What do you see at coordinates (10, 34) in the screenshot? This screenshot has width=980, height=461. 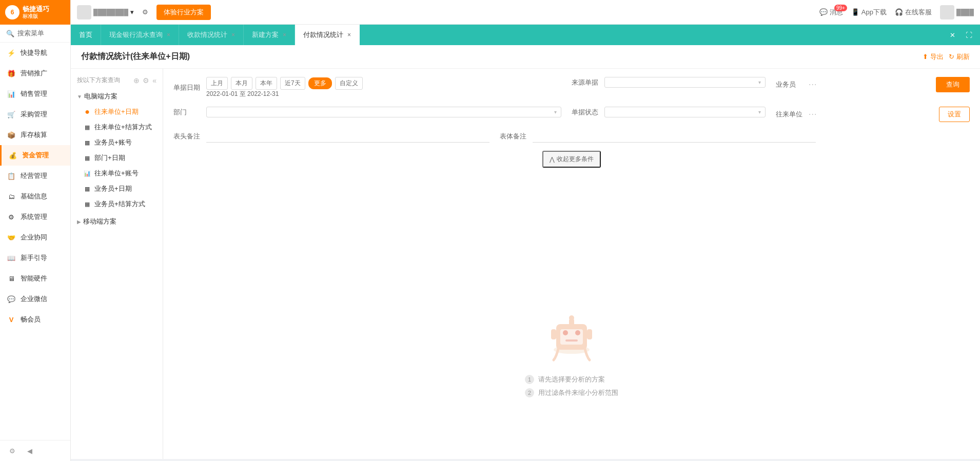 I see `search-icon: 🔍` at bounding box center [10, 34].